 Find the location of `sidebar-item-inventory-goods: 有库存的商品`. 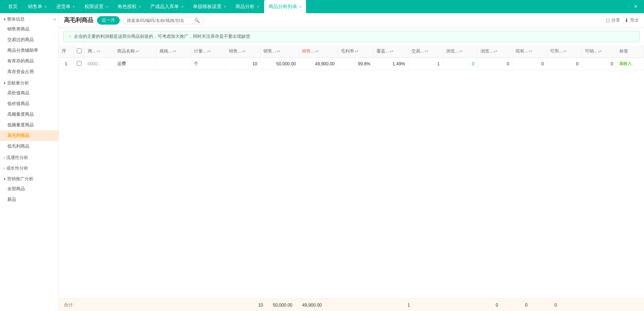

sidebar-item-inventory-goods: 有库存的商品 is located at coordinates (29, 61).